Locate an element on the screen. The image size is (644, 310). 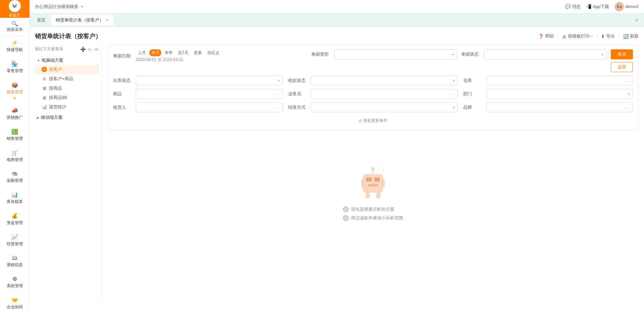
sidebar-item-ecommerce: 🛒 电商管理 is located at coordinates (15, 156).